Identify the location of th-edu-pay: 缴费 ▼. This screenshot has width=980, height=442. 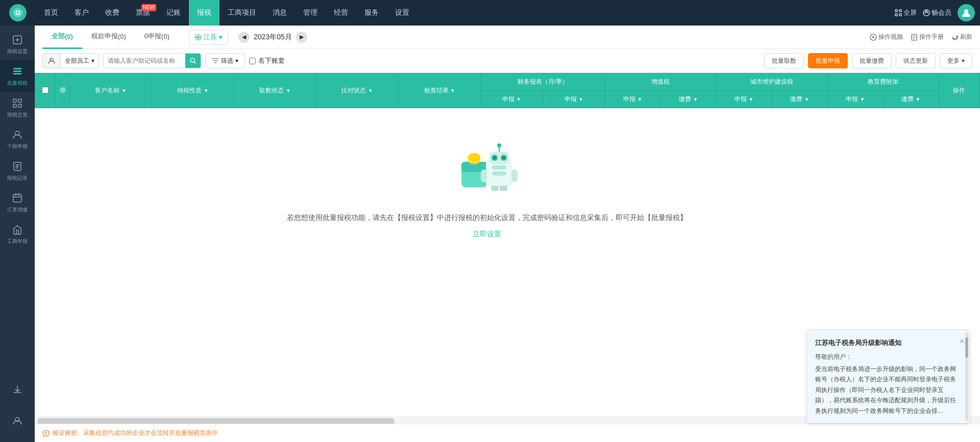
(911, 100).